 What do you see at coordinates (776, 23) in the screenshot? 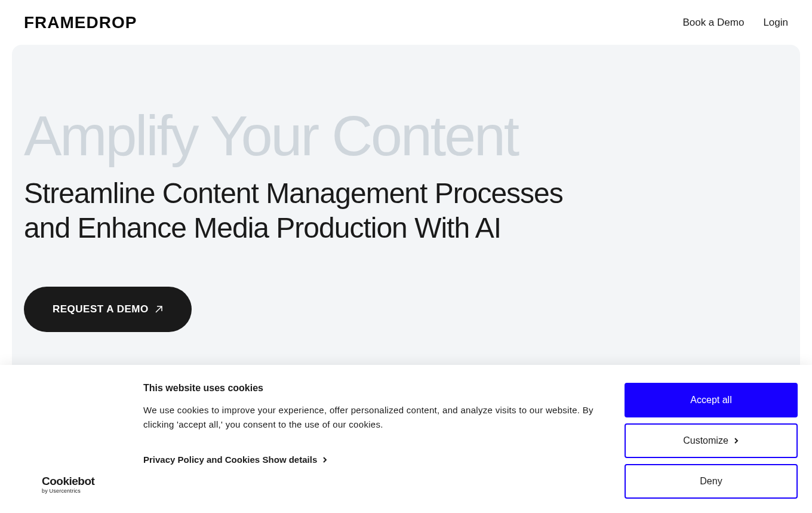
I see `login-link: Login` at bounding box center [776, 23].